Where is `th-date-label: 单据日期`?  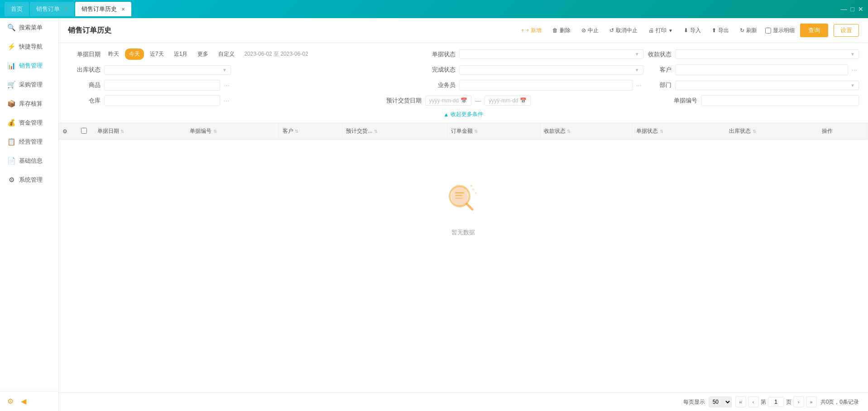
th-date-label: 单据日期 is located at coordinates (108, 131).